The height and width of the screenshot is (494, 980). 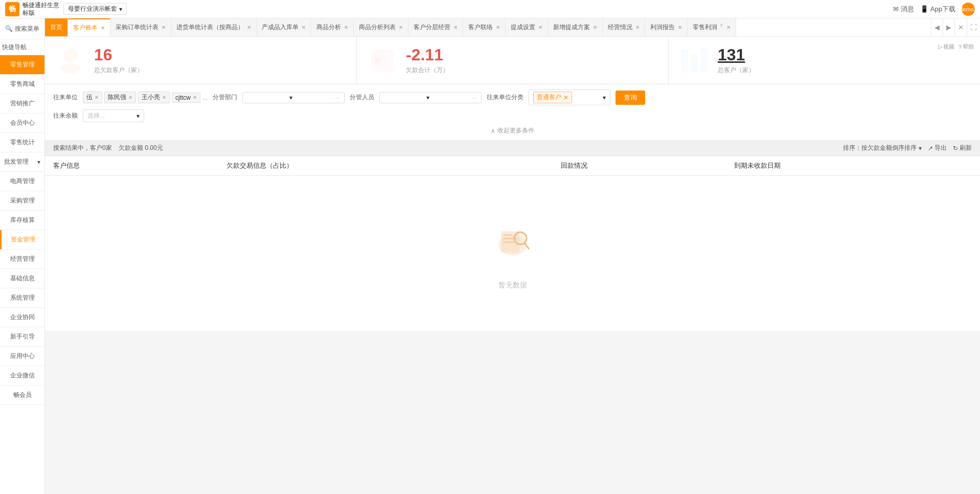 I want to click on quick-nav-btn: 快捷导航, so click(x=22, y=48).